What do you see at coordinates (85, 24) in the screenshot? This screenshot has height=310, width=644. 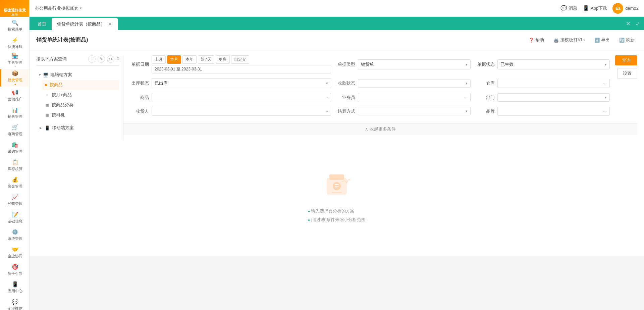 I see `tab-sales-stats: 销货单统计表（按商品） ✕` at bounding box center [85, 24].